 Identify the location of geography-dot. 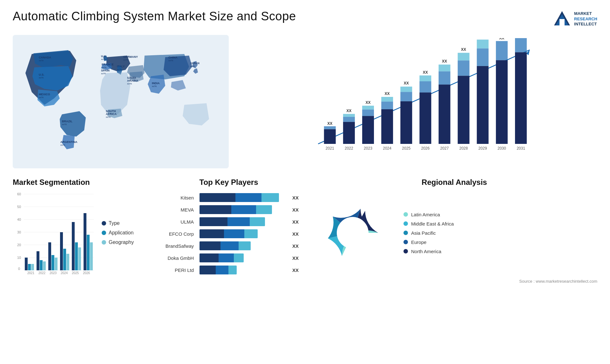
(104, 242).